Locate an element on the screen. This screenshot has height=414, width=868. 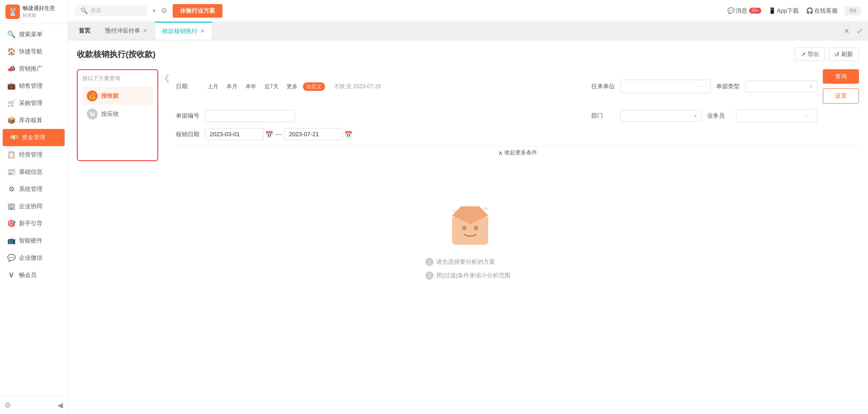
purchase-icon: 🛒 is located at coordinates (11, 103).